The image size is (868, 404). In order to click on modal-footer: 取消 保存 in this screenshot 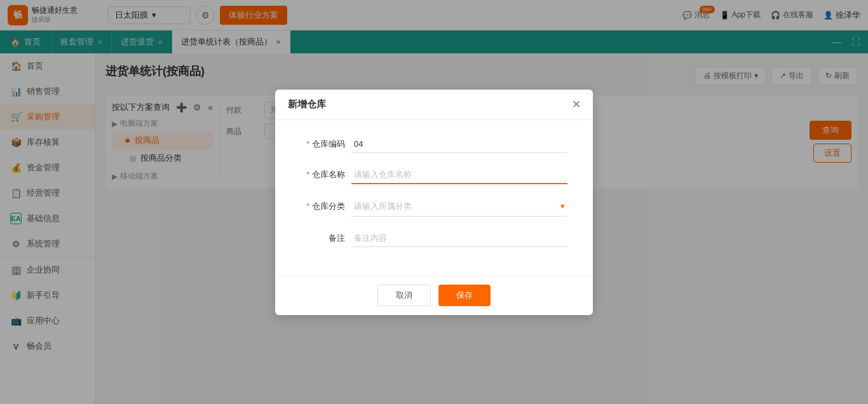, I will do `click(434, 295)`.